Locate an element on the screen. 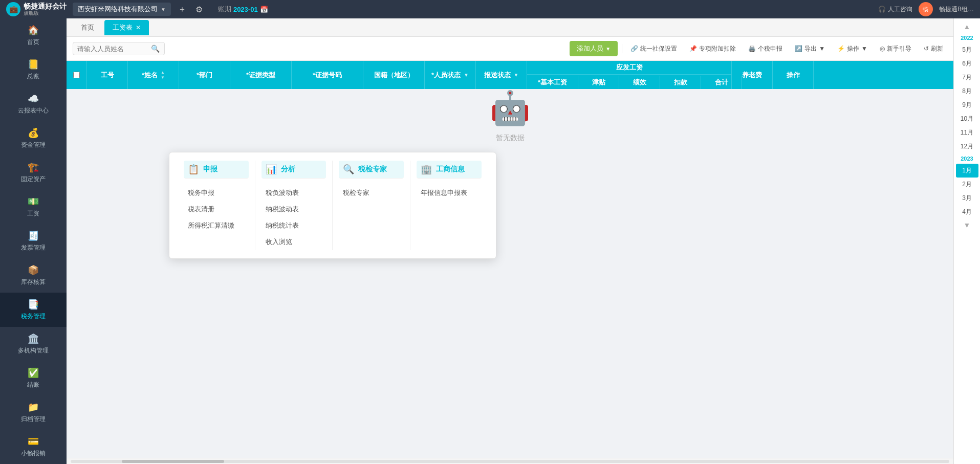 The width and height of the screenshot is (980, 464). dropdown-item-tax-form: 税表清册 is located at coordinates (216, 209).